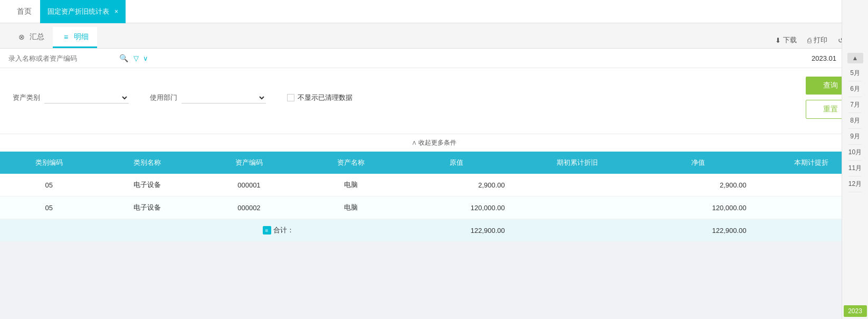 This screenshot has height=319, width=868. What do you see at coordinates (434, 143) in the screenshot?
I see `collapse-label: ∧ 收起更多条件` at bounding box center [434, 143].